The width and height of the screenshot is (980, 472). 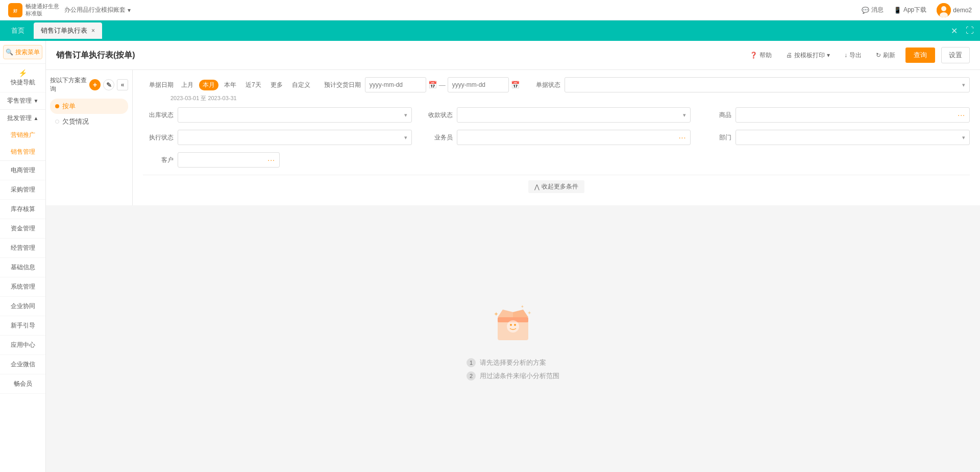 What do you see at coordinates (490, 31) in the screenshot?
I see `tab-bar: 首页 销售订单执行表 × ✕ ⛶` at bounding box center [490, 31].